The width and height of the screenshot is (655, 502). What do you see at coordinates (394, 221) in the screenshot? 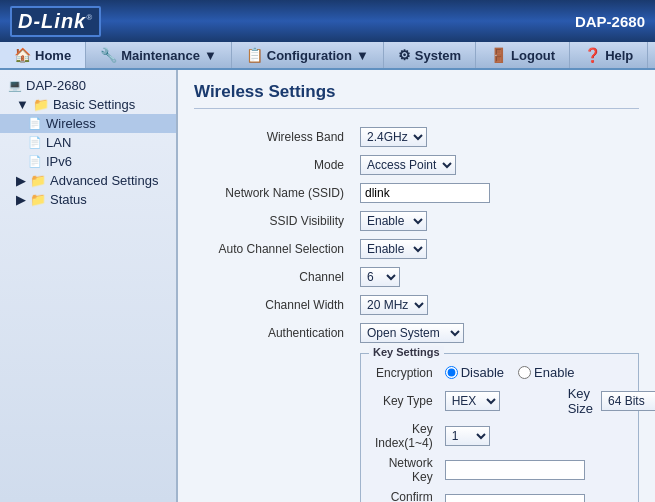
I see `ssid-visibility-select: Enable Disable` at bounding box center [394, 221].